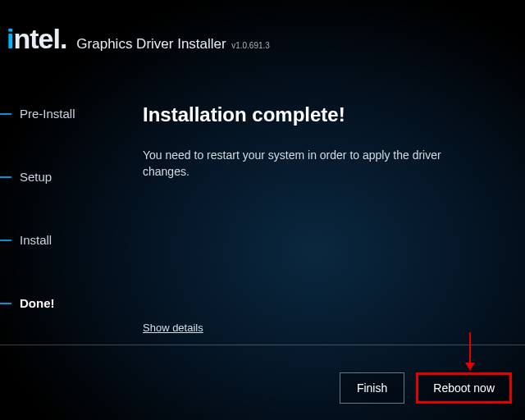 This screenshot has height=420, width=525. Describe the element at coordinates (324, 115) in the screenshot. I see `page-heading: Installation complete!` at that location.